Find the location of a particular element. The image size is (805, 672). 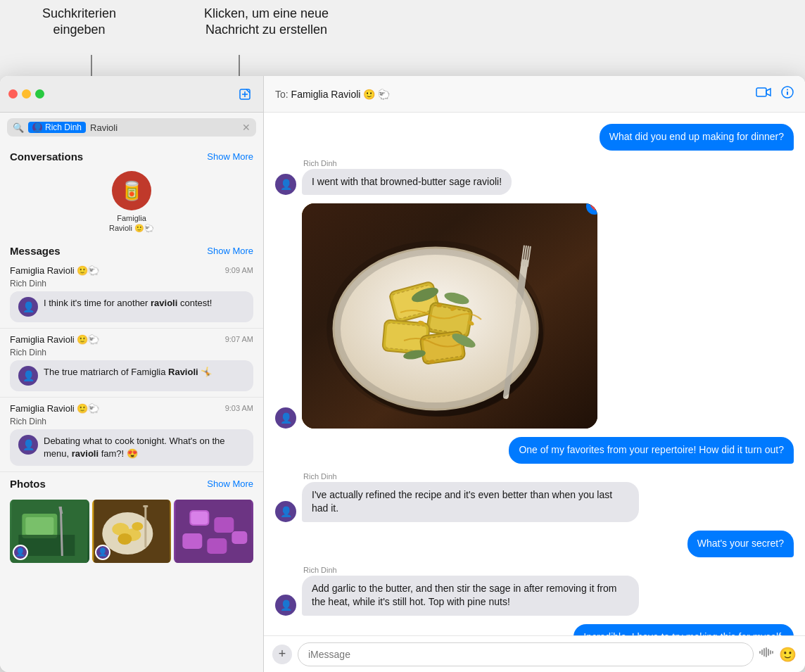

msg-header-2: Famiglia Ravioli 🙂🐑 9:07 AM is located at coordinates (132, 339).